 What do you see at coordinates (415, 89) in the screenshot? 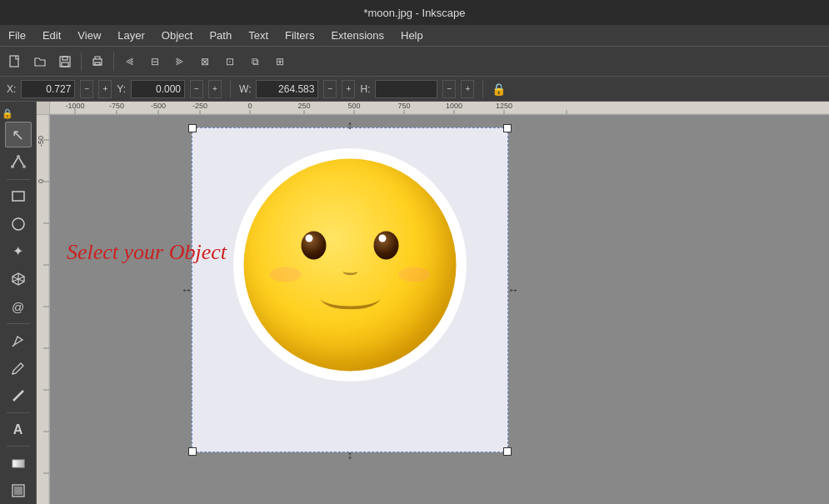
I see `coords-bar: X: − + Y: − + W: − + H: − + 🔒` at bounding box center [415, 89].